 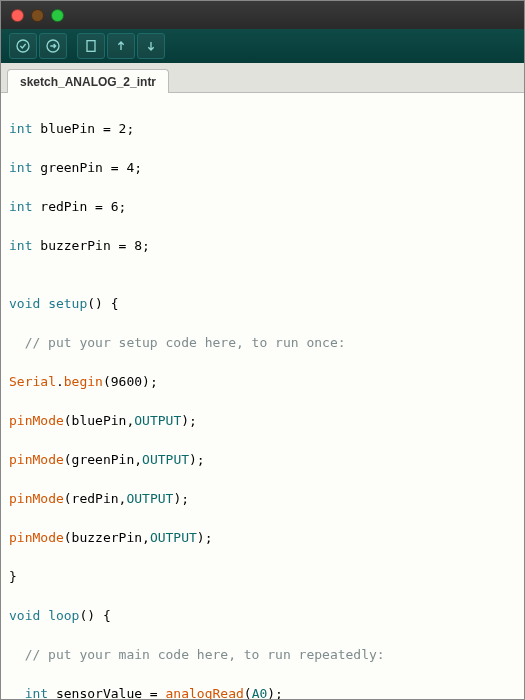 What do you see at coordinates (262, 78) in the screenshot?
I see `tab-bar: sketch_ANALOG_2_intr` at bounding box center [262, 78].